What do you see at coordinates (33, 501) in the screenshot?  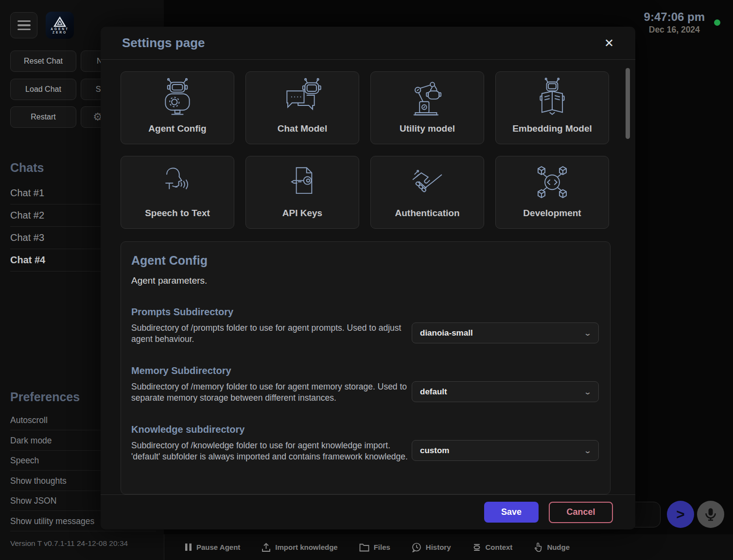 I see `preference-label: Show JSON` at bounding box center [33, 501].